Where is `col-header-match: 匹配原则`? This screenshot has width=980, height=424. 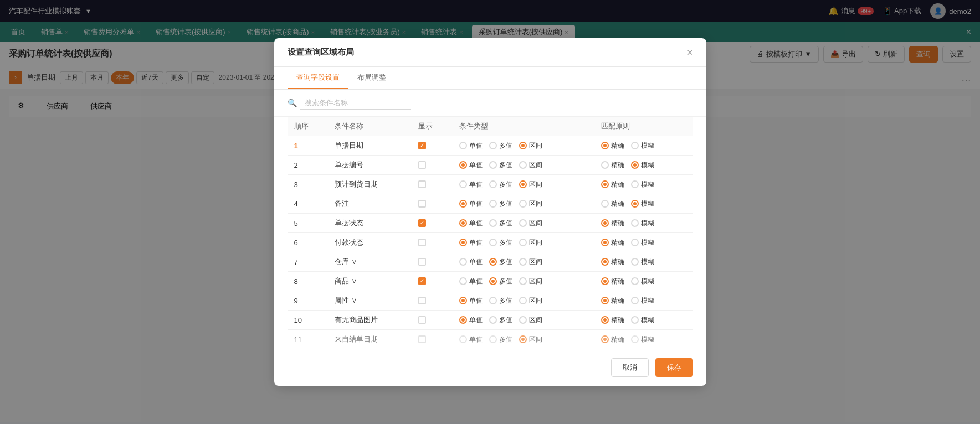
col-header-match: 匹配原则 is located at coordinates (644, 126).